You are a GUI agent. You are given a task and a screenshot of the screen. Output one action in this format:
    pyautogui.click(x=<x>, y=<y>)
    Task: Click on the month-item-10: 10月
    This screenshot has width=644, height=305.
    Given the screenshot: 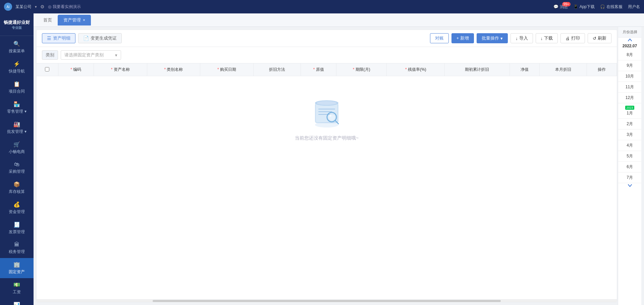 What is the action you would take?
    pyautogui.click(x=630, y=77)
    